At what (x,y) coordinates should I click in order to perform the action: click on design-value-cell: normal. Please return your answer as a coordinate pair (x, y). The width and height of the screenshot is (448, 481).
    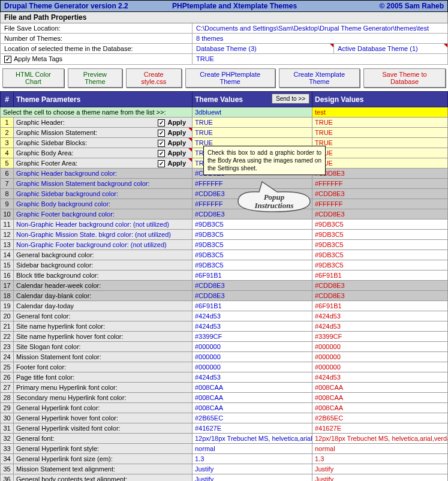
    Looking at the image, I should click on (380, 449).